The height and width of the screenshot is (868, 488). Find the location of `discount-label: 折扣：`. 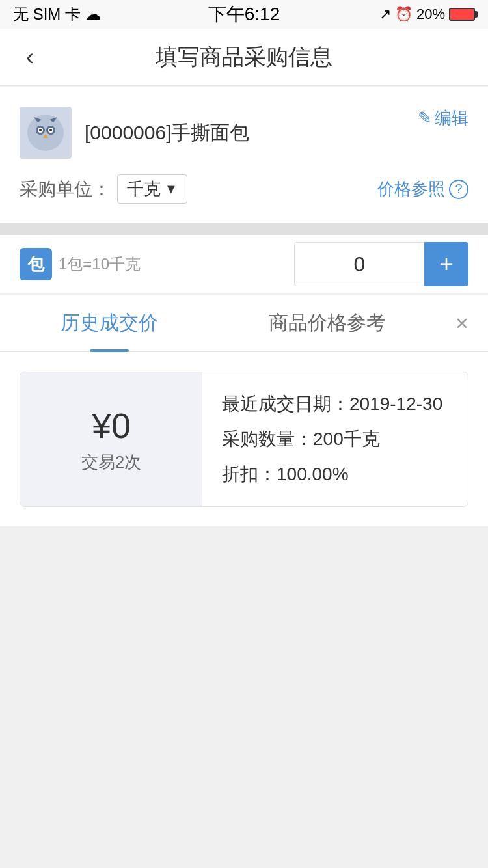

discount-label: 折扣： is located at coordinates (249, 474).